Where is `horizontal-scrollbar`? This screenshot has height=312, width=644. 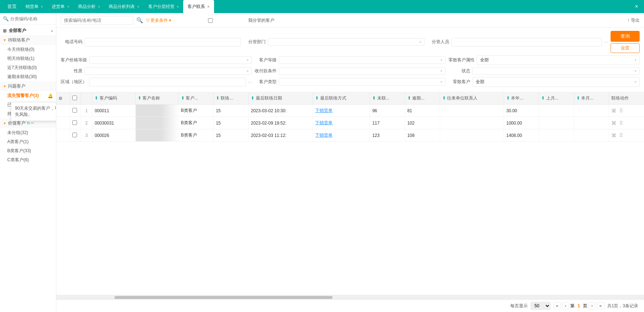 horizontal-scrollbar is located at coordinates (350, 297).